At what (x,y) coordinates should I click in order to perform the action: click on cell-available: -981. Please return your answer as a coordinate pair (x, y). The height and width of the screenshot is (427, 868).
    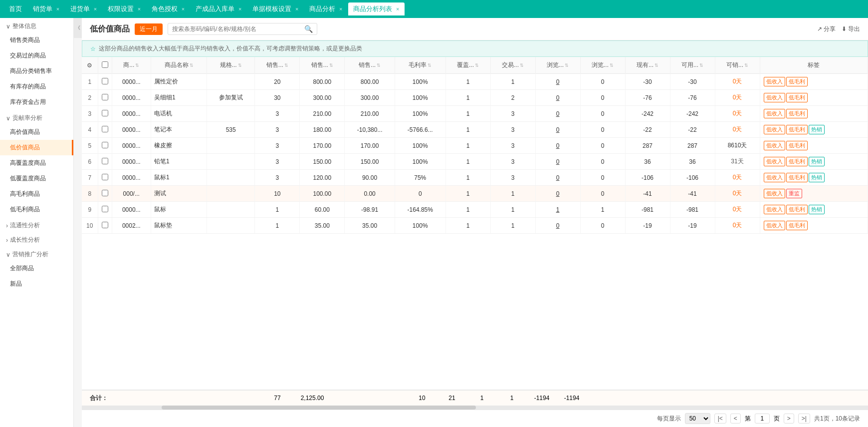
    Looking at the image, I should click on (692, 210).